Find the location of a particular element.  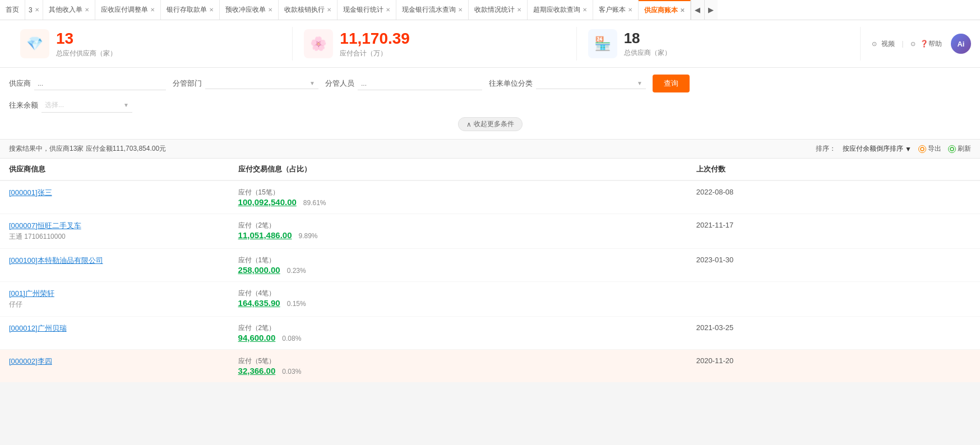

nav-tab-bank-deposit-label: 银行存取款单 is located at coordinates (187, 10).